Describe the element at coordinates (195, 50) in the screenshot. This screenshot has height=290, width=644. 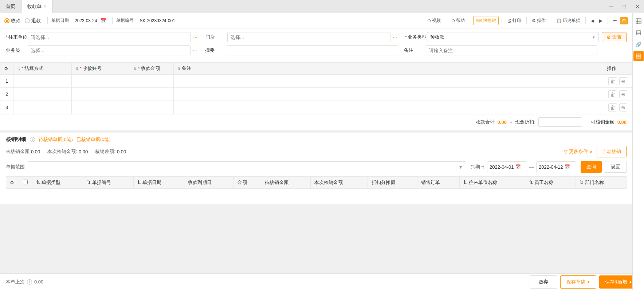
I see `staff-more-button: ···` at that location.